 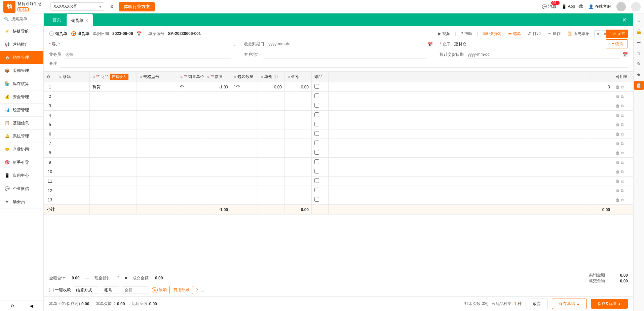 What do you see at coordinates (51, 290) in the screenshot?
I see `onepay-check` at bounding box center [51, 290].